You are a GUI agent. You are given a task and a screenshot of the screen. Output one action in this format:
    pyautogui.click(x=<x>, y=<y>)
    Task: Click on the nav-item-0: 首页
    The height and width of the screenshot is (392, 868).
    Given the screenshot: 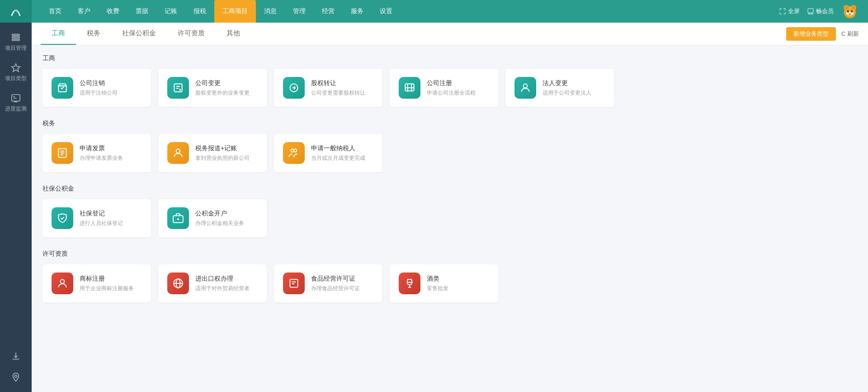 What is the action you would take?
    pyautogui.click(x=55, y=11)
    